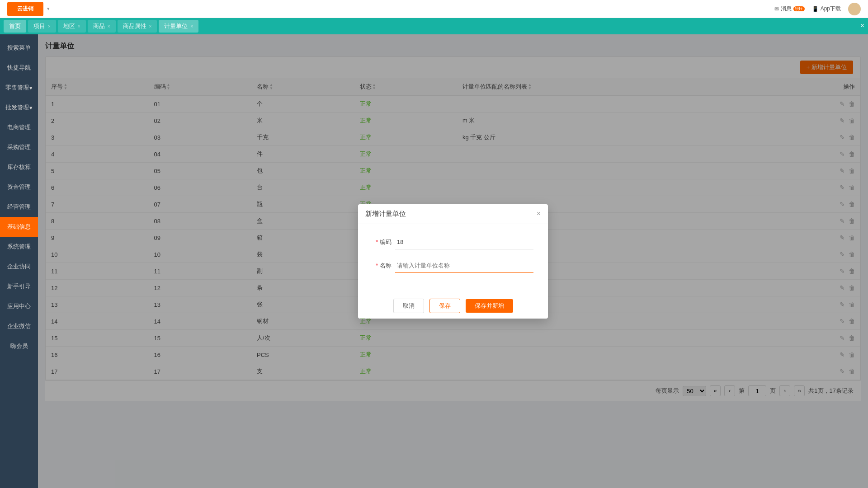 The width and height of the screenshot is (868, 488). I want to click on message-btn: ✉ 消息 99+, so click(789, 9).